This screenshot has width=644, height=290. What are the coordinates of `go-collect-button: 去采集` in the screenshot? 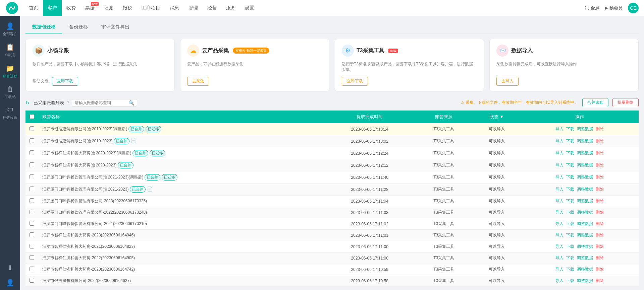 It's located at (198, 81).